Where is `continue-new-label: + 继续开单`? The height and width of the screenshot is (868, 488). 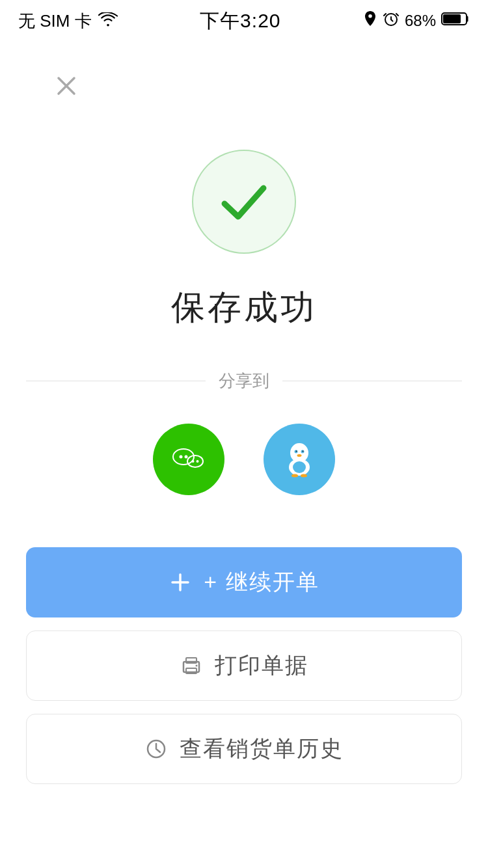
continue-new-label: + 继续开单 is located at coordinates (262, 582).